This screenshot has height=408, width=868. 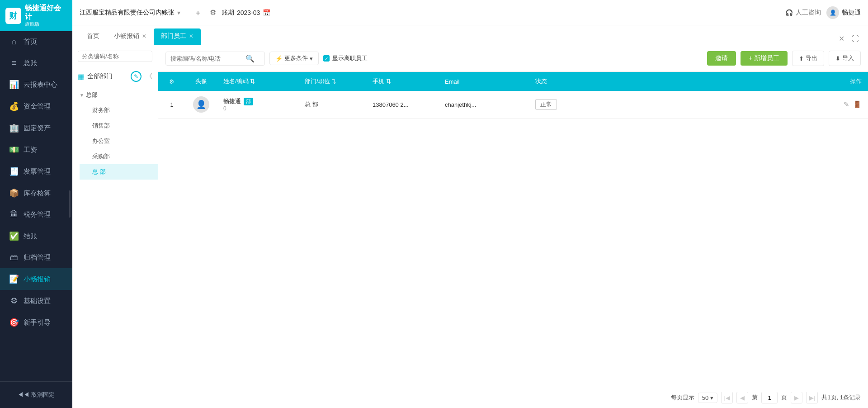 What do you see at coordinates (207, 59) in the screenshot?
I see `employee-search-input` at bounding box center [207, 59].